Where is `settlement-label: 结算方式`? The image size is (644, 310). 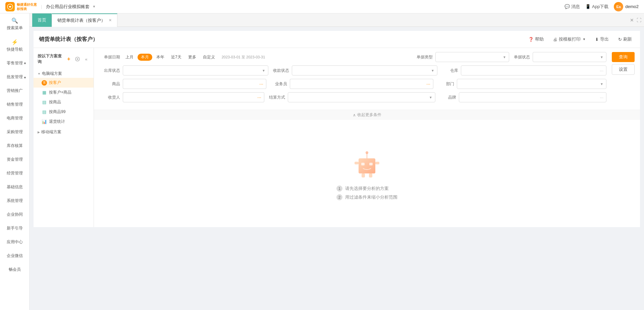
settlement-label: 结算方式 is located at coordinates (276, 97).